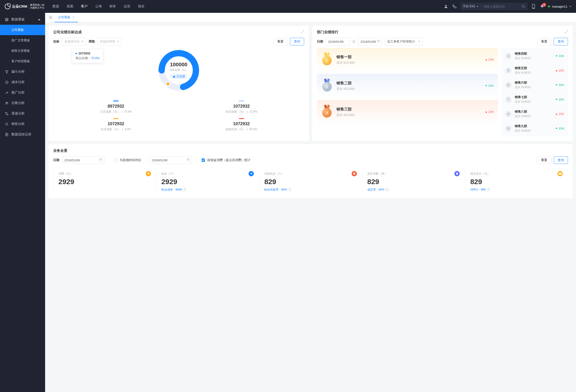  Describe the element at coordinates (354, 174) in the screenshot. I see `kpi-icon` at that location.